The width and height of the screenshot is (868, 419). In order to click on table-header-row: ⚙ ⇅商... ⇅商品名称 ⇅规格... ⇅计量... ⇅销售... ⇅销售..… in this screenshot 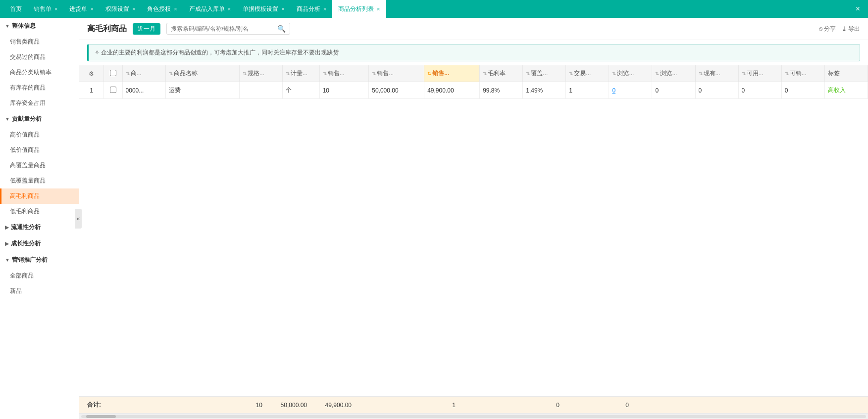, I will do `click(473, 74)`.